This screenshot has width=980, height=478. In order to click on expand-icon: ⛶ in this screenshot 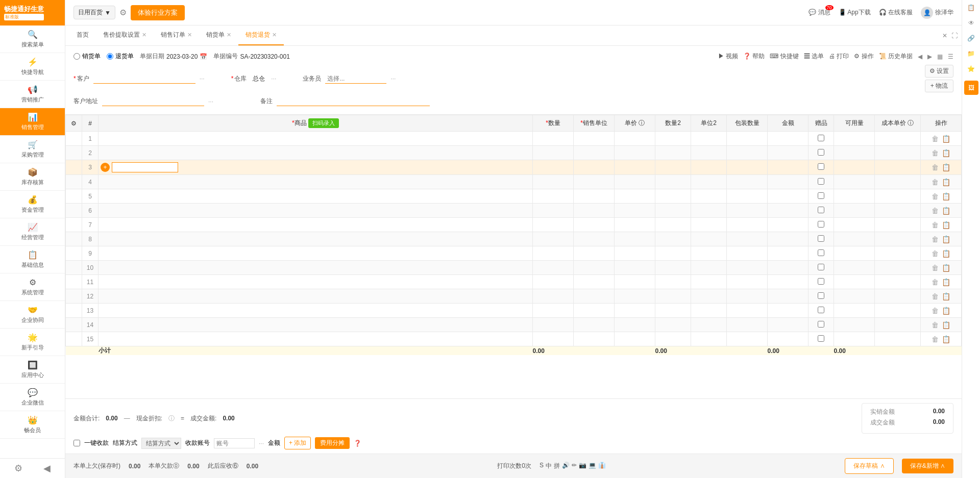, I will do `click(954, 36)`.